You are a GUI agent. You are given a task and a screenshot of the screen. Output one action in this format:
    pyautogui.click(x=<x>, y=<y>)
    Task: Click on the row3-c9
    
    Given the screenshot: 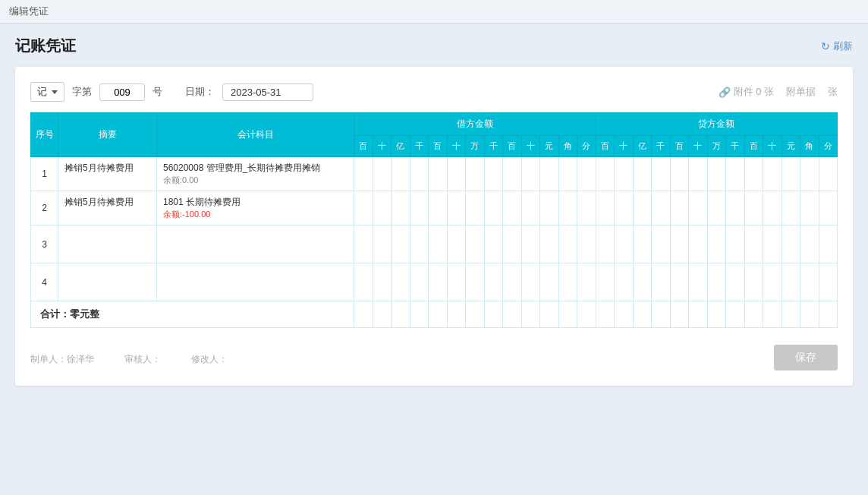 What is the action you would take?
    pyautogui.click(x=754, y=244)
    